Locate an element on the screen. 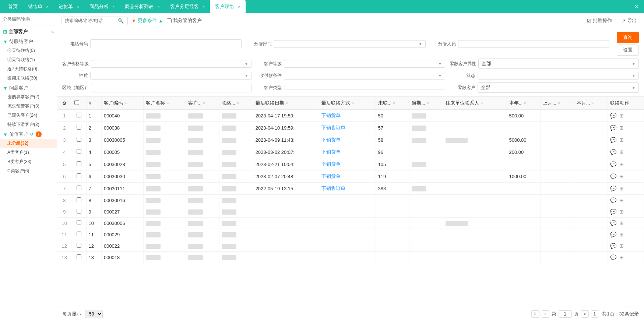 The image size is (644, 321). sidebar-item-churned: 已流失客户(24) is located at coordinates (28, 116).